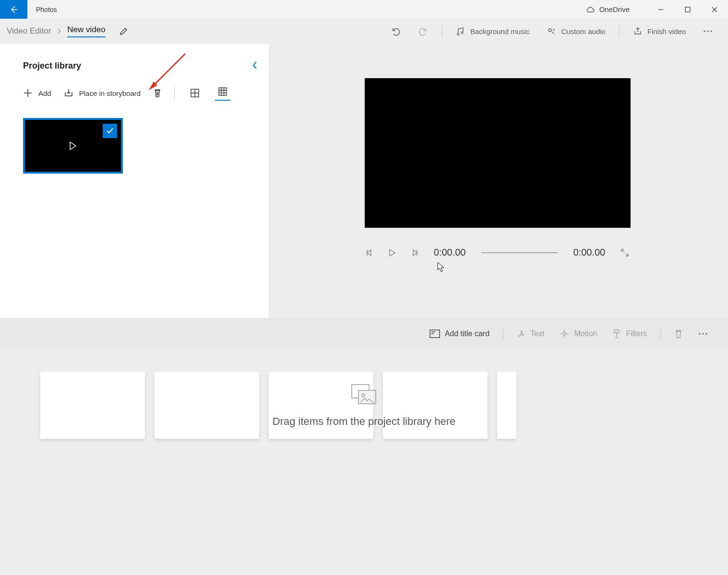  What do you see at coordinates (576, 31) in the screenshot?
I see `custom-audio-button: Custom audio` at bounding box center [576, 31].